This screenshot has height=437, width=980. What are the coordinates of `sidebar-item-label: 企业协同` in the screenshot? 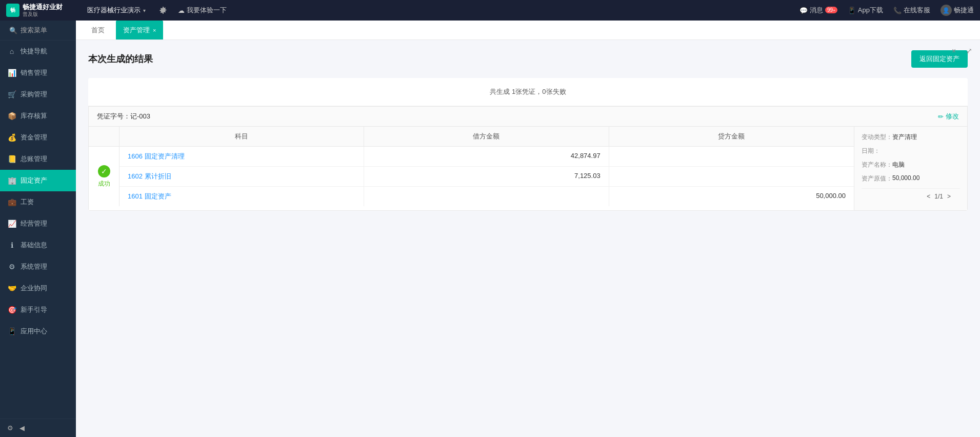 It's located at (34, 288).